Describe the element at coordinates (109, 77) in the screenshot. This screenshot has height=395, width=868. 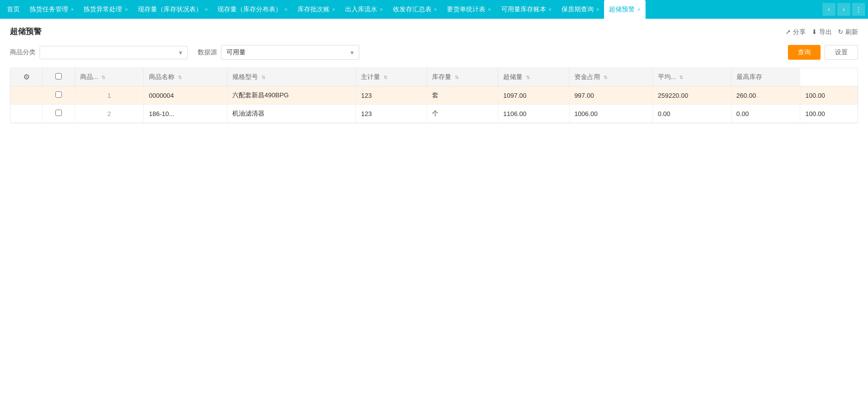
I see `th-code: 商品... ⇅` at that location.